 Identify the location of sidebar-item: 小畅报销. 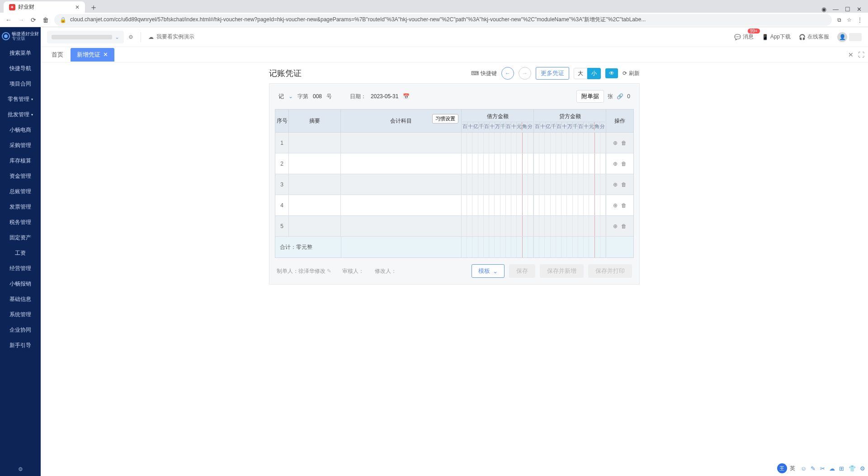
(20, 284).